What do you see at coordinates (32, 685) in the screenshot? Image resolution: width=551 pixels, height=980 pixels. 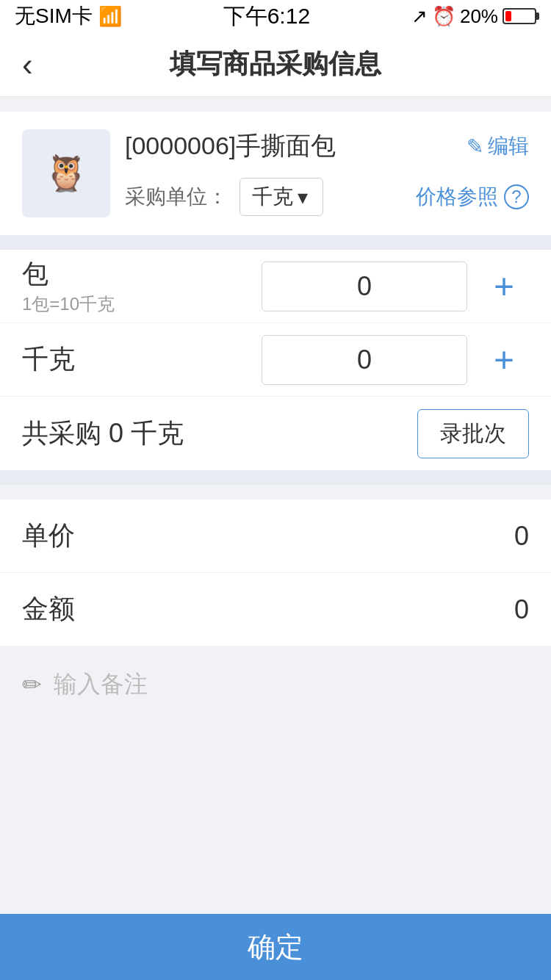 I see `pencil-icon: ✏` at bounding box center [32, 685].